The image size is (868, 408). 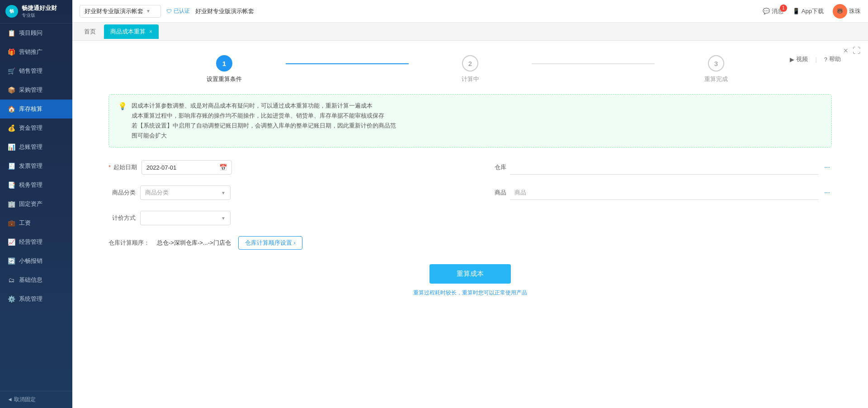 What do you see at coordinates (840, 11) in the screenshot?
I see `avatar: 🐻` at bounding box center [840, 11].